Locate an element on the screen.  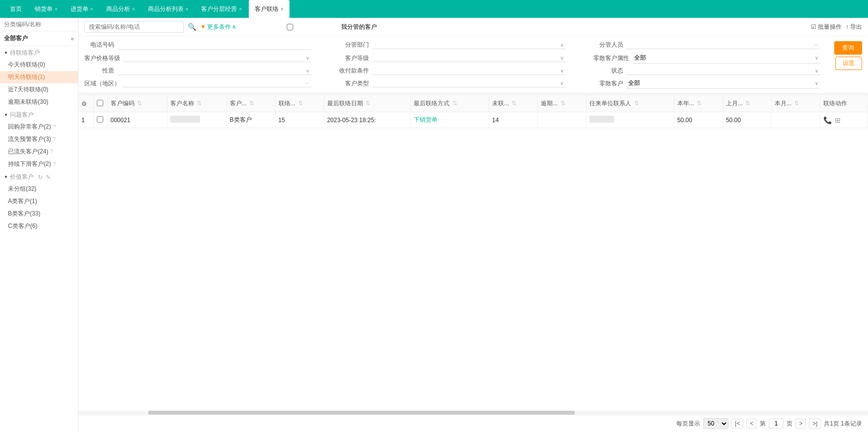
page-input is located at coordinates (776, 424).